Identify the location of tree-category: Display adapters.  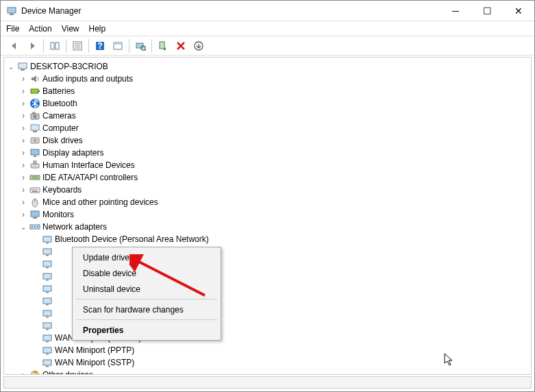
(267, 153).